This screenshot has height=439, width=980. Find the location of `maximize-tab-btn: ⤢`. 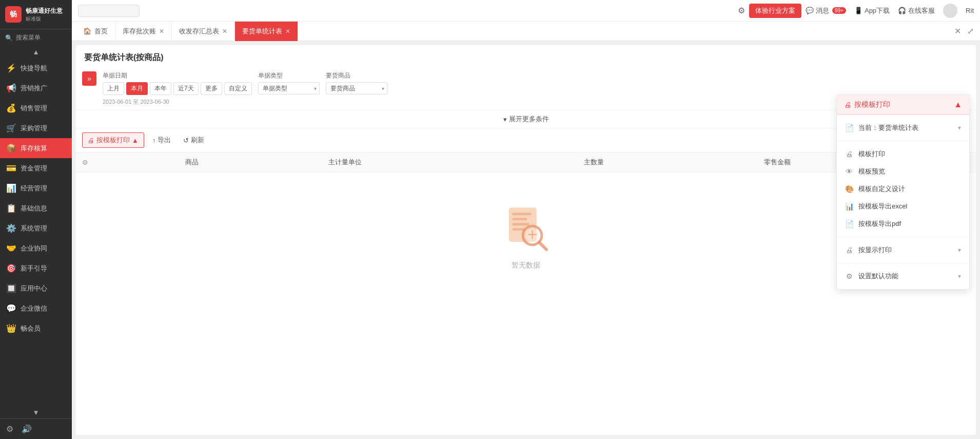

maximize-tab-btn: ⤢ is located at coordinates (971, 31).